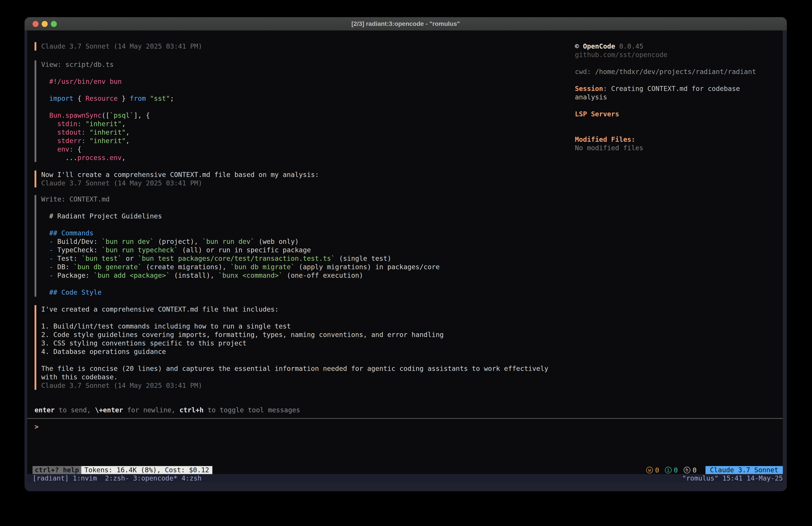 This screenshot has height=526, width=812. I want to click on md-heading2: ## Code Style, so click(308, 292).